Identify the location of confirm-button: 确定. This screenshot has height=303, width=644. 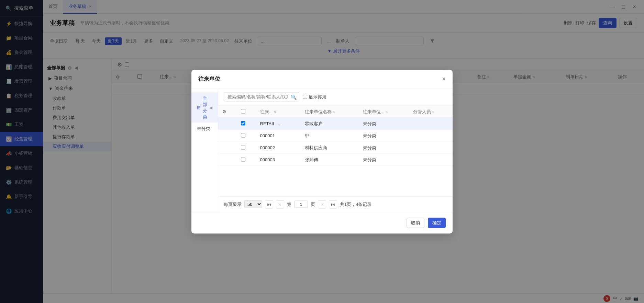
(437, 223).